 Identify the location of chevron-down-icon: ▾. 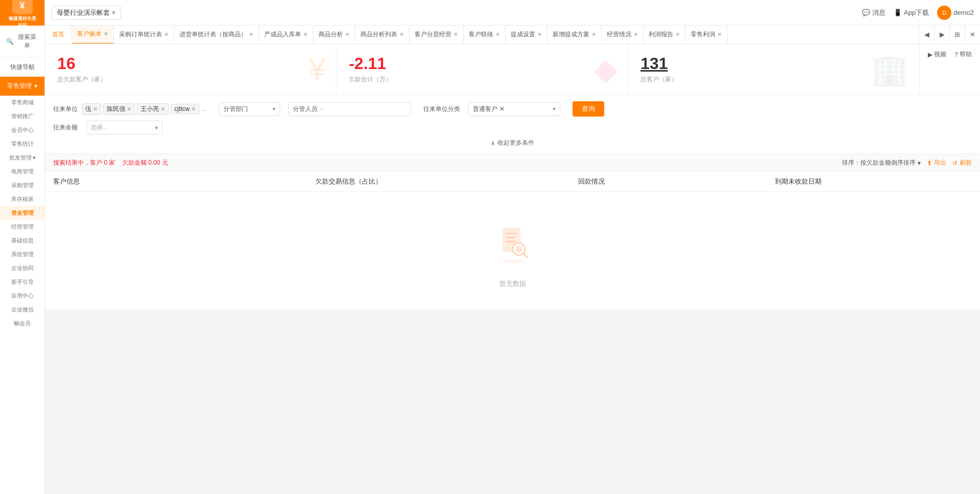
(274, 109).